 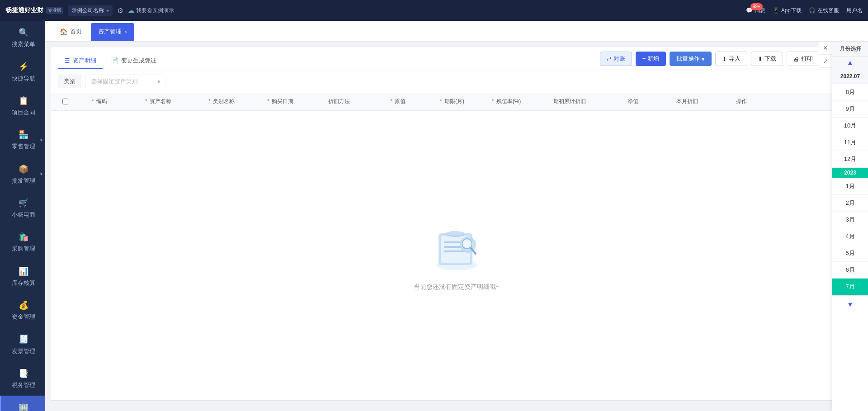 I want to click on month-item-11: 11月, so click(x=850, y=143).